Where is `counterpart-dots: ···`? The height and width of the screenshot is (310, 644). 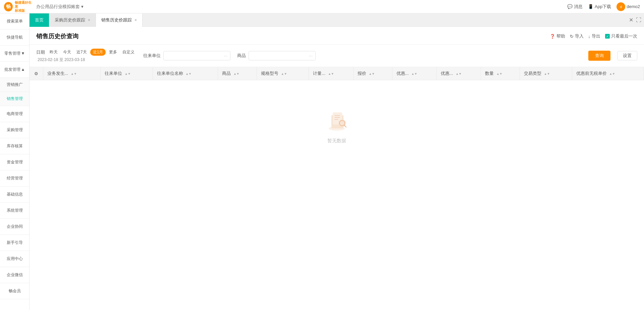
counterpart-dots: ··· is located at coordinates (226, 56).